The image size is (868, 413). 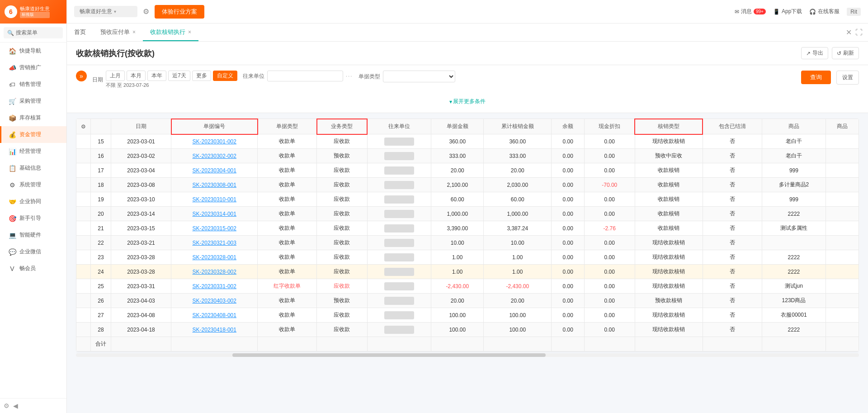 What do you see at coordinates (225, 76) in the screenshot?
I see `filter-date-custom: 自定义` at bounding box center [225, 76].